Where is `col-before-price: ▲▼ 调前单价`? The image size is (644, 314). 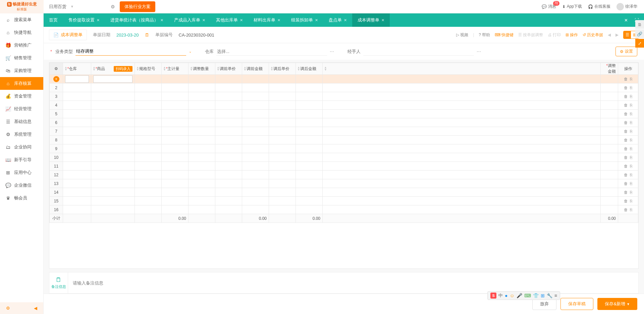
col-before-price: ▲▼ 调前单价 is located at coordinates (229, 69).